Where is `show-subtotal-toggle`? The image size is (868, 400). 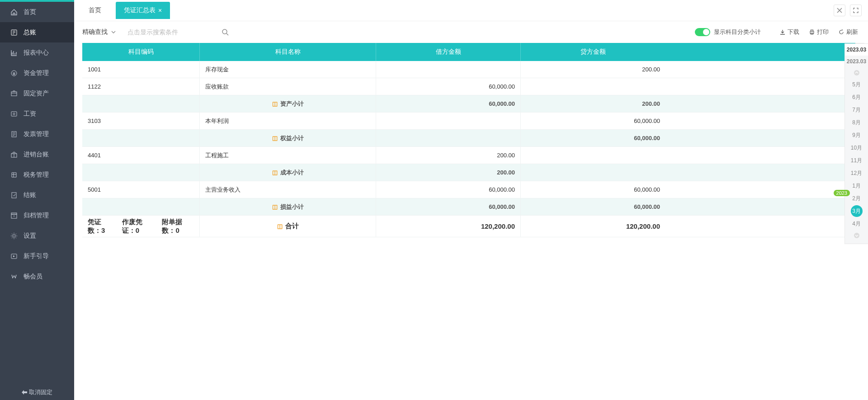
show-subtotal-toggle is located at coordinates (703, 32).